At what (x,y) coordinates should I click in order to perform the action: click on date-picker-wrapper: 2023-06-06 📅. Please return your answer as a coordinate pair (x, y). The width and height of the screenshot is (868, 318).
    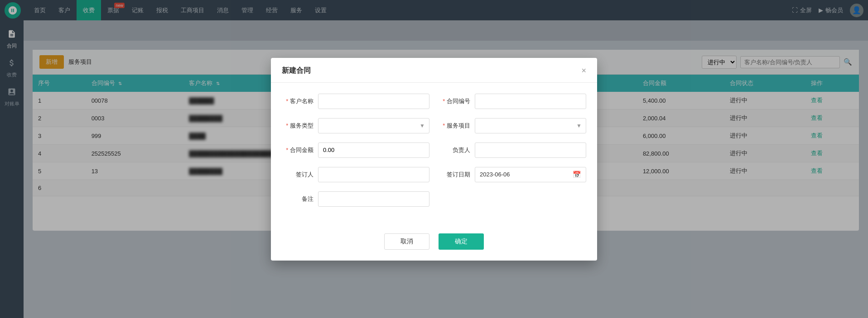
    Looking at the image, I should click on (530, 175).